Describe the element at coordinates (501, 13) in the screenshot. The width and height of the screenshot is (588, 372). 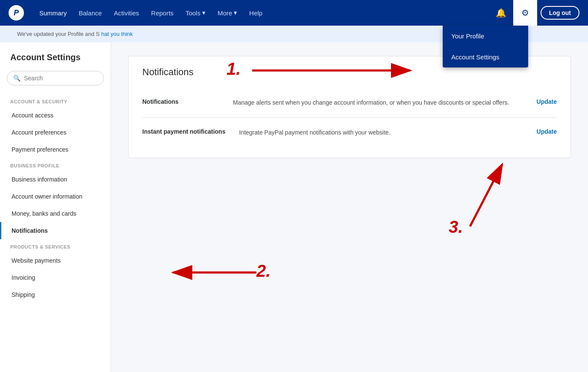
I see `bell-icon: 🔔` at that location.